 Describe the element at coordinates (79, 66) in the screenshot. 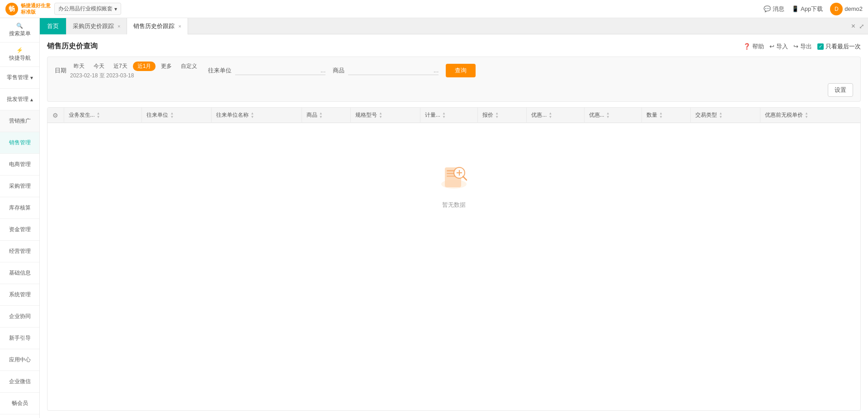

I see `date-btn-yesterday: 昨天` at that location.